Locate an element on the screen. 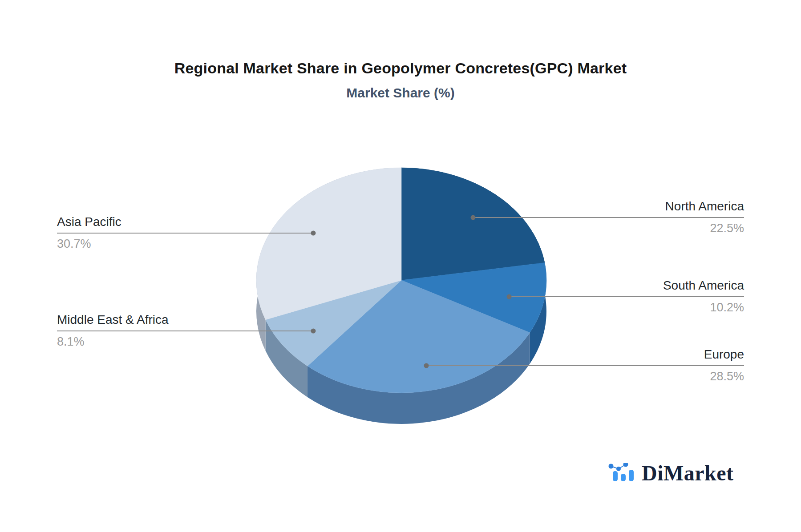 The image size is (801, 532). dimarket-logo-icon is located at coordinates (622, 473).